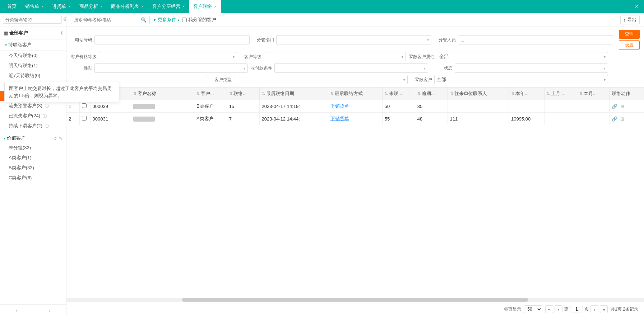  Describe the element at coordinates (593, 94) in the screenshot. I see `th-this-month: ⇅ 本月...` at that location.